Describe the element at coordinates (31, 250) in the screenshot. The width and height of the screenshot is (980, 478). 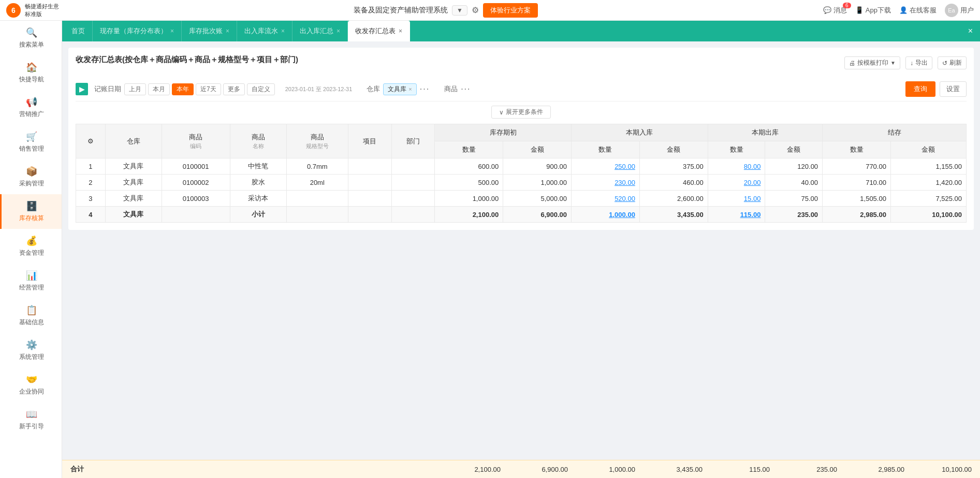
I see `sidebar: 🔍 搜索菜单 🏠 快捷导航 📢 营销推广 🛒 销售管理 📦 采购管理 🗄️ 库存…` at that location.